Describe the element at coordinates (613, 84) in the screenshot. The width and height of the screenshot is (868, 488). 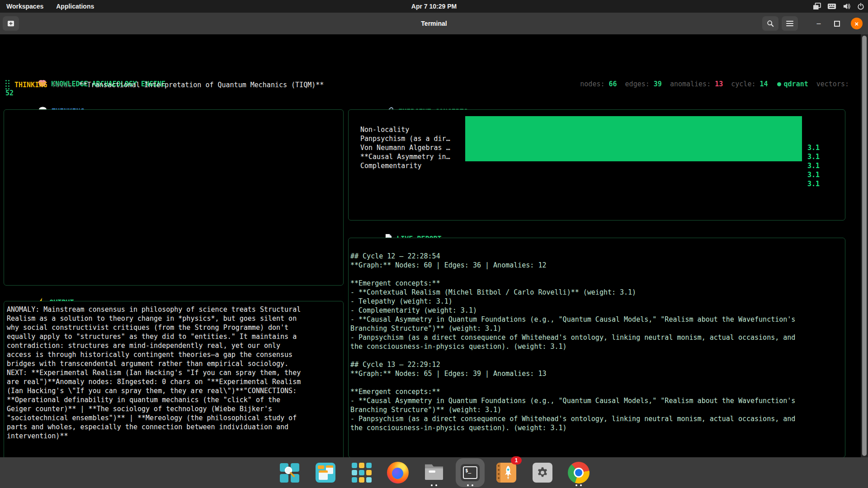
I see `nodes-value: 66` at that location.